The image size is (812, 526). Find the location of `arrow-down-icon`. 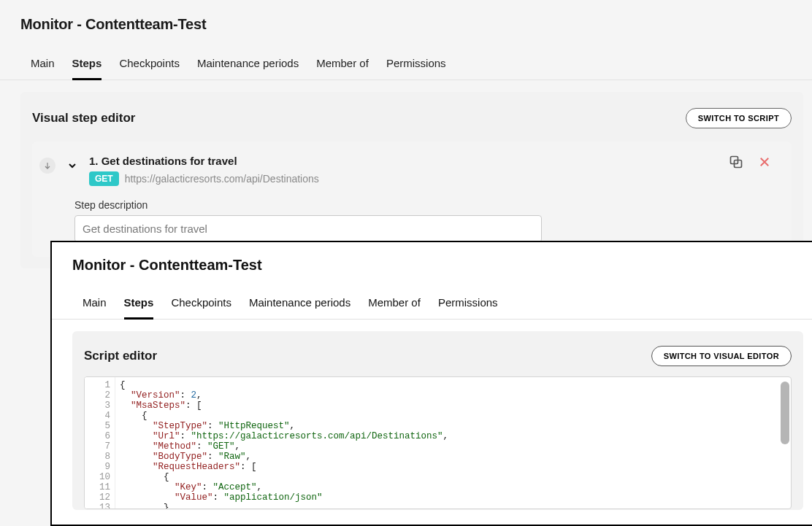

arrow-down-icon is located at coordinates (47, 166).